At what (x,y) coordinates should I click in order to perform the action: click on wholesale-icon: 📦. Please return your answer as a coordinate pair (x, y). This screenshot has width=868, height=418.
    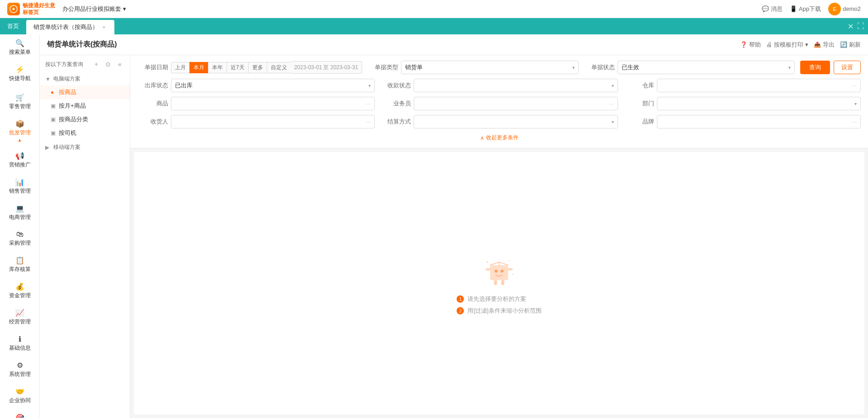
    Looking at the image, I should click on (20, 124).